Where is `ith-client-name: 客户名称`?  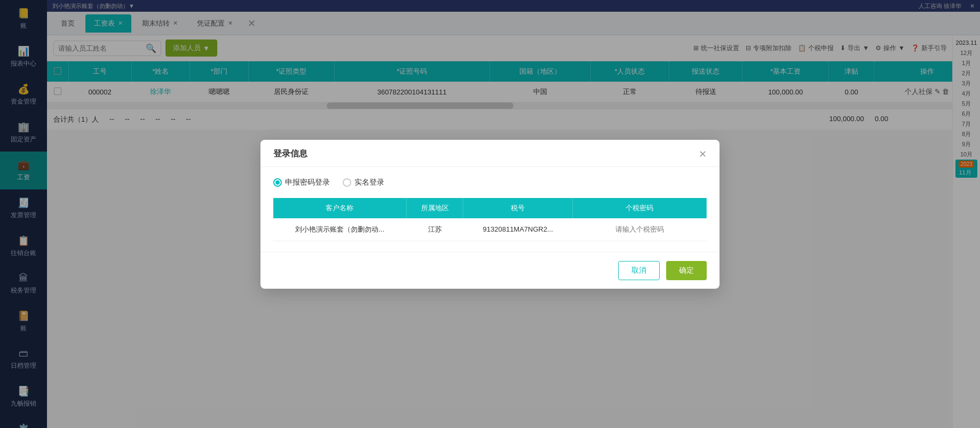
ith-client-name: 客户名称 is located at coordinates (339, 208).